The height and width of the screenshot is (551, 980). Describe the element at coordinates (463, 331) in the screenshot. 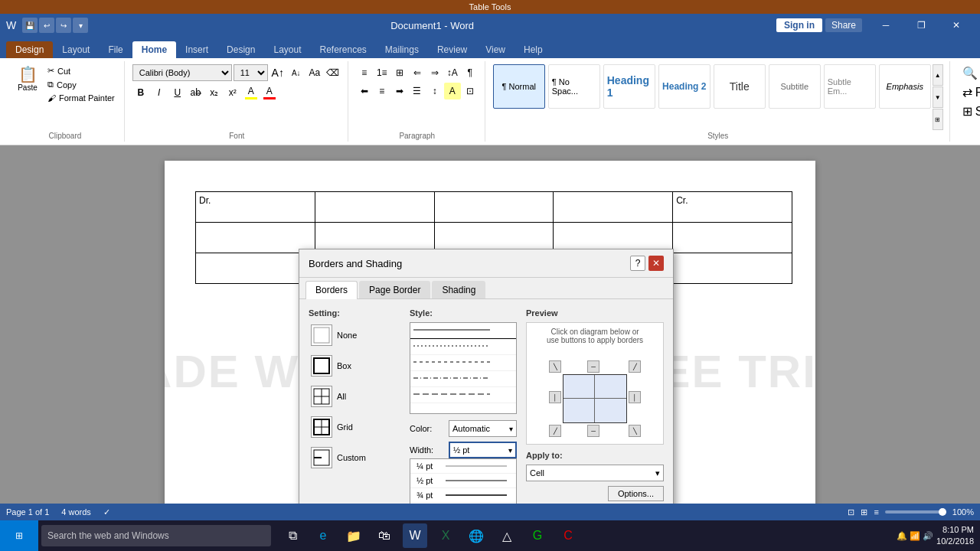

I see `style-list-solid` at that location.